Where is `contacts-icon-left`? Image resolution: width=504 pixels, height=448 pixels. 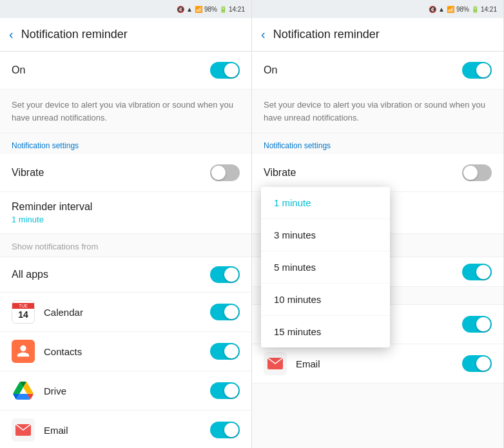 contacts-icon-left is located at coordinates (23, 351).